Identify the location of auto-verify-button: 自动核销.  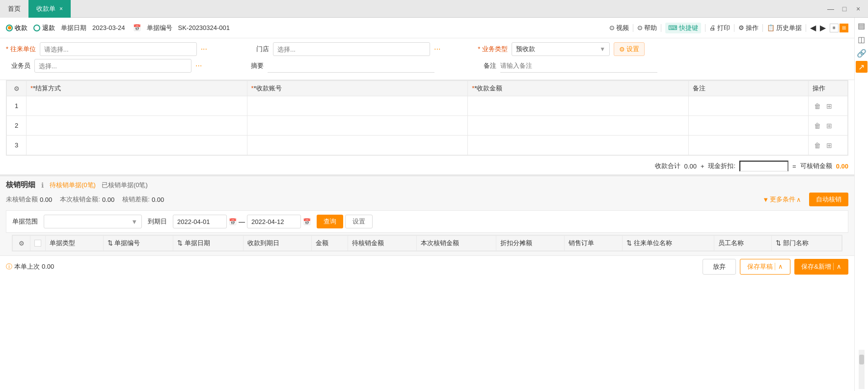
(829, 199).